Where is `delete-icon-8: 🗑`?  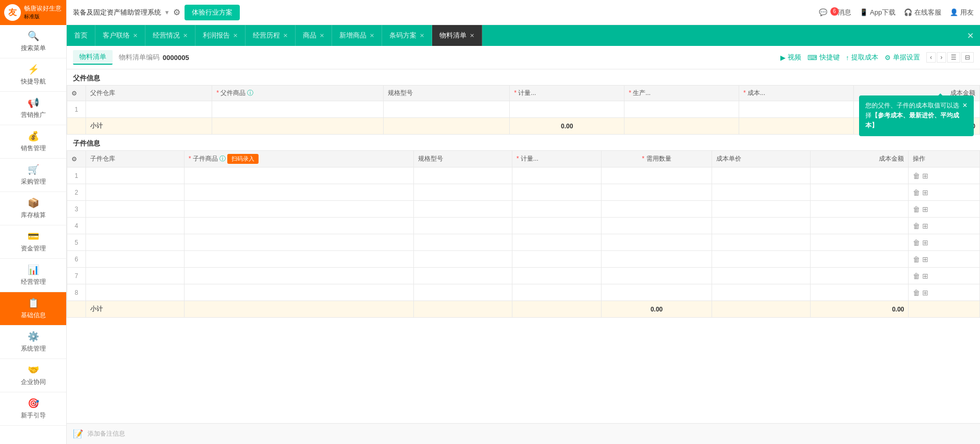
delete-icon-8: 🗑 is located at coordinates (916, 293).